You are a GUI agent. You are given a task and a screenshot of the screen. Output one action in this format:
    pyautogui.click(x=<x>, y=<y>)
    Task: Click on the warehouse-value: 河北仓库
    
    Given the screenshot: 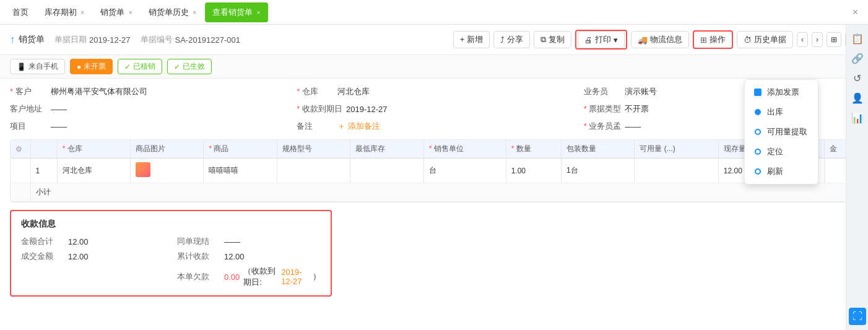 What is the action you would take?
    pyautogui.click(x=454, y=92)
    